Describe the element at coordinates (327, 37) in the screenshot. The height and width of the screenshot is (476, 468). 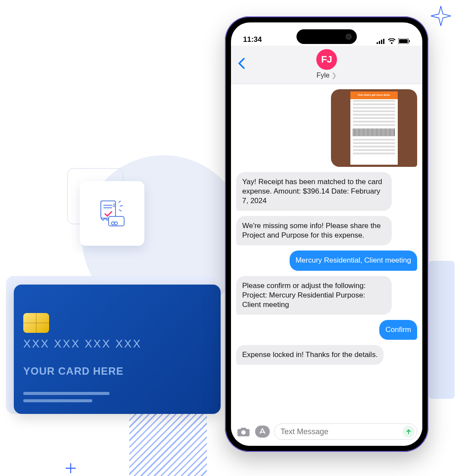
I see `dynamic-island` at that location.